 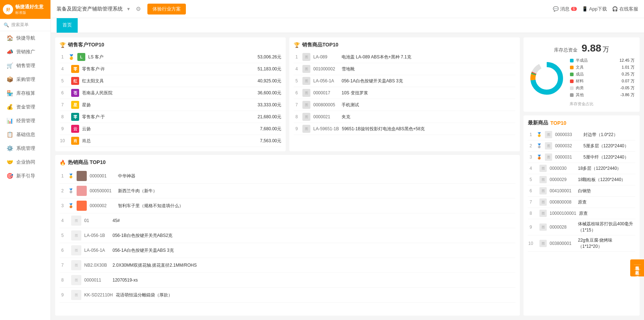 What do you see at coordinates (269, 93) in the screenshot?
I see `customer-amount: 36,600.00元` at bounding box center [269, 93].